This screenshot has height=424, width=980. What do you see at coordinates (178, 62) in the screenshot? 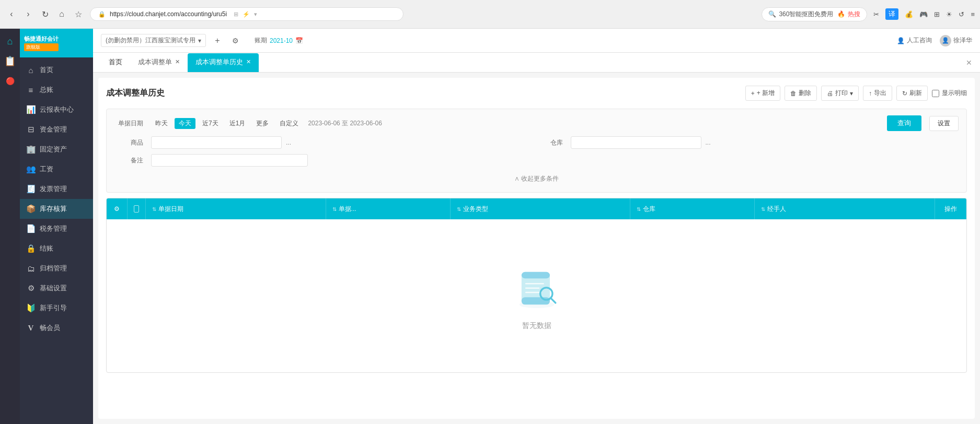
I see `tab-cost-adjustment-close: ✕` at bounding box center [178, 62].